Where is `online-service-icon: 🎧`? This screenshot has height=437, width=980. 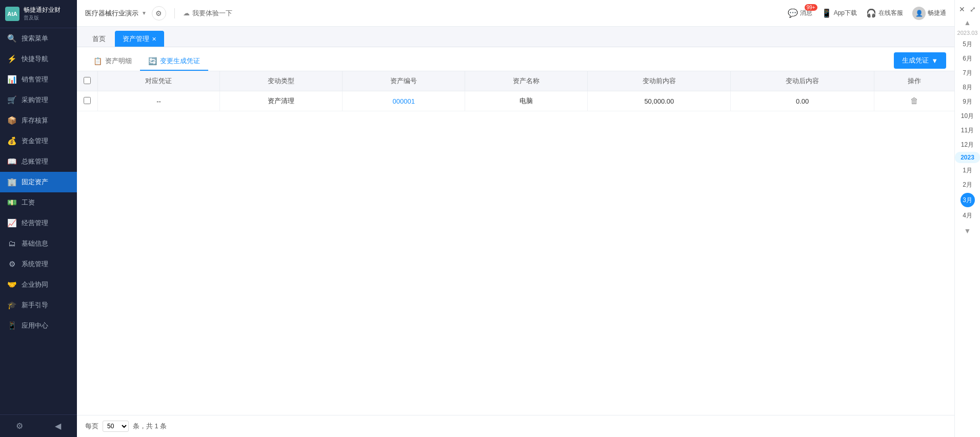
online-service-icon: 🎧 is located at coordinates (871, 13).